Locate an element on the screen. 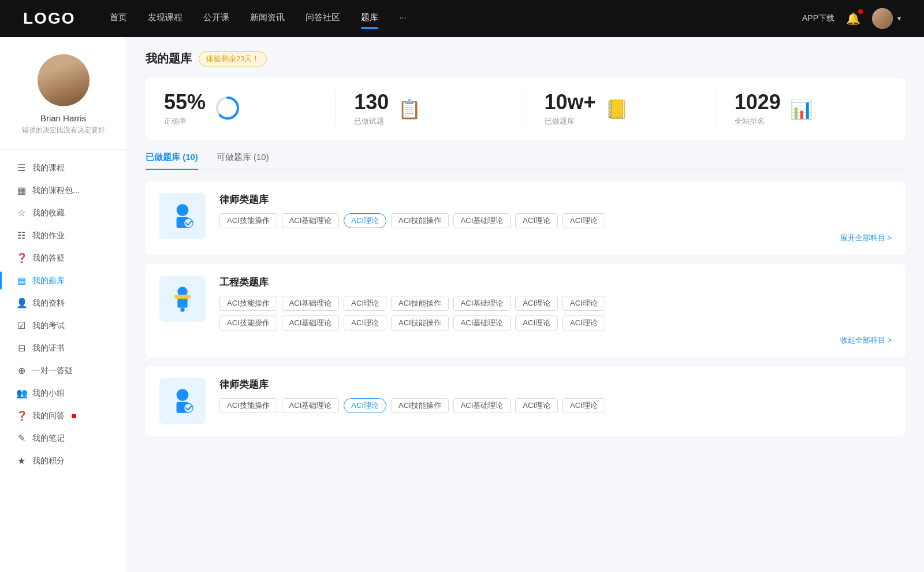 Image resolution: width=924 pixels, height=572 pixels. sidebar-item-certificate: ⊟ 我的证书 is located at coordinates (64, 348).